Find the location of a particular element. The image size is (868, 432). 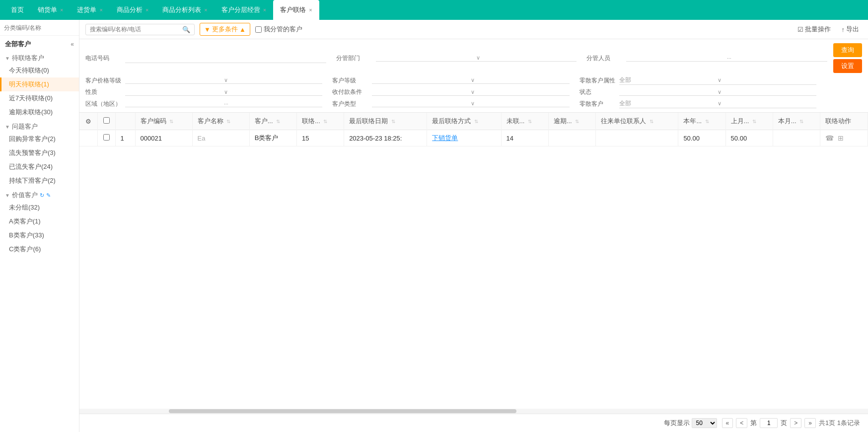

col-this-year-header: 本年... ⇅ is located at coordinates (702, 121).